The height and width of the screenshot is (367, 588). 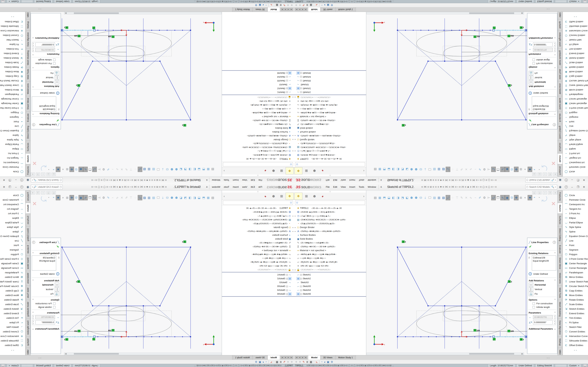 I want to click on tab-3d-views: 3D Views, so click(x=328, y=358).